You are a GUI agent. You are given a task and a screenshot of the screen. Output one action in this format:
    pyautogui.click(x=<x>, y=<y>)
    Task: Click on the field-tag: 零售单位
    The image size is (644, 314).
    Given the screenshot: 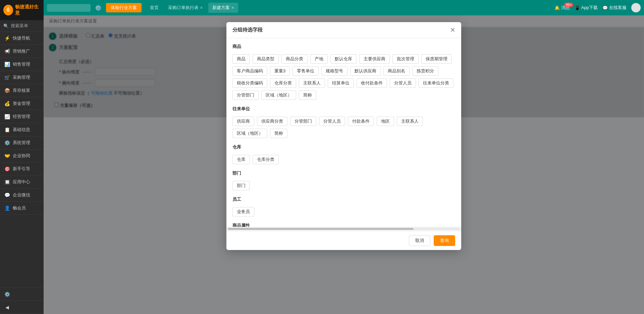 What is the action you would take?
    pyautogui.click(x=306, y=71)
    